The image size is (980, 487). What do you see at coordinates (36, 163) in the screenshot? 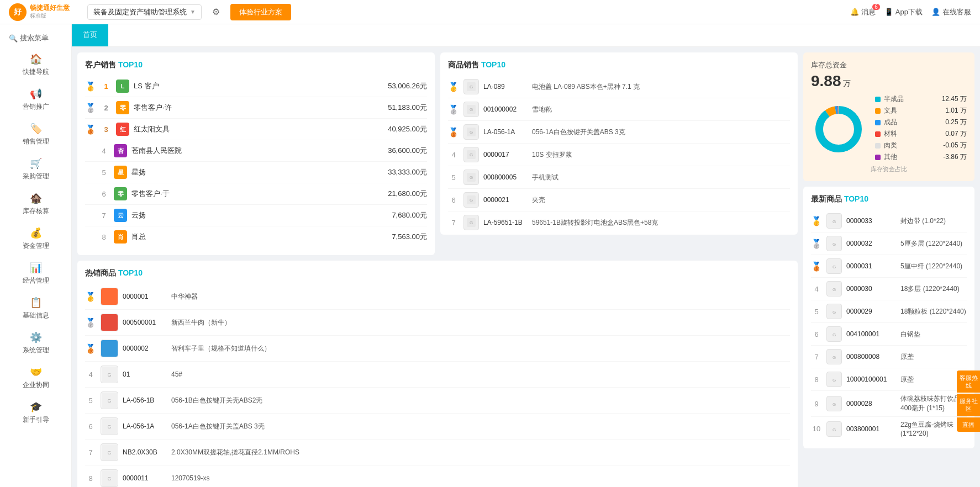
I see `purchase-icon: 🛒` at bounding box center [36, 163].